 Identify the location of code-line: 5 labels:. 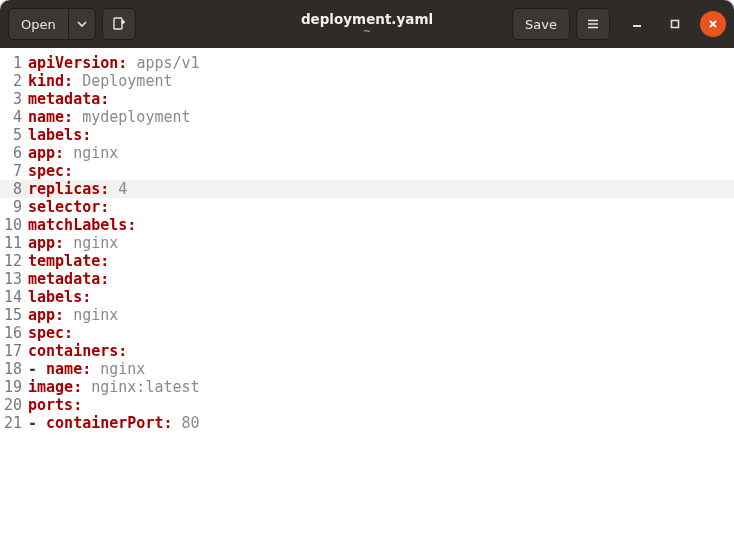
(367, 135).